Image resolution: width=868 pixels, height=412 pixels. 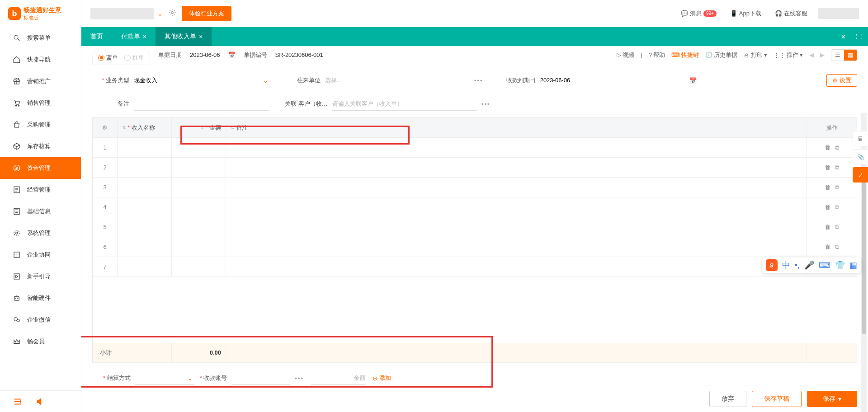 I want to click on settle-amount-input, so click(x=338, y=378).